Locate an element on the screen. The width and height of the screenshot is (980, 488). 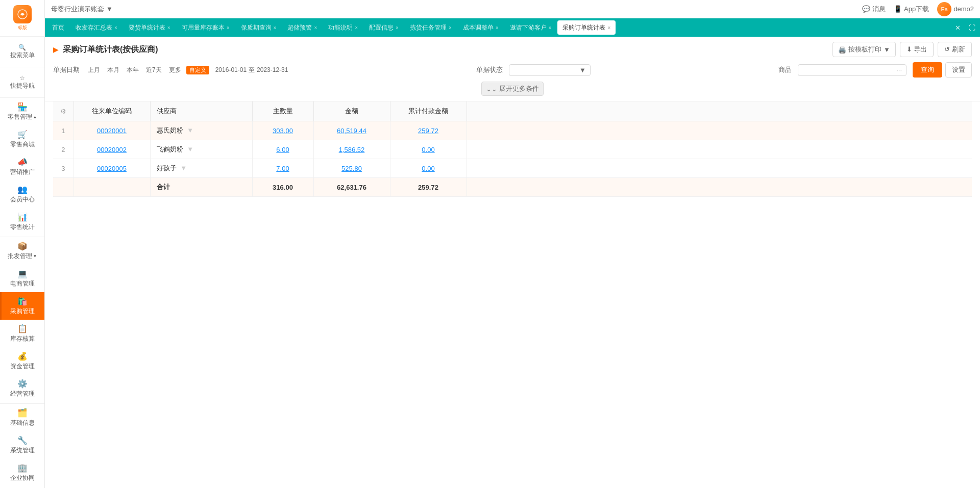
shortcut-this-year: 本年 is located at coordinates (133, 70).